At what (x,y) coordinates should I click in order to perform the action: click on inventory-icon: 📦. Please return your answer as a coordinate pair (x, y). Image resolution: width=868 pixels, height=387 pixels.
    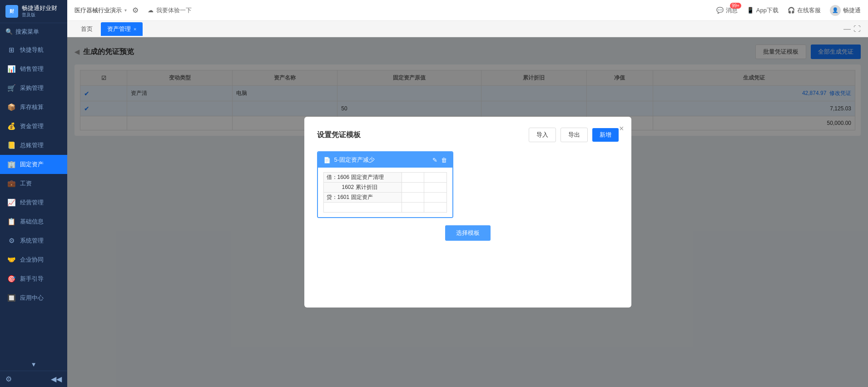
    Looking at the image, I should click on (11, 107).